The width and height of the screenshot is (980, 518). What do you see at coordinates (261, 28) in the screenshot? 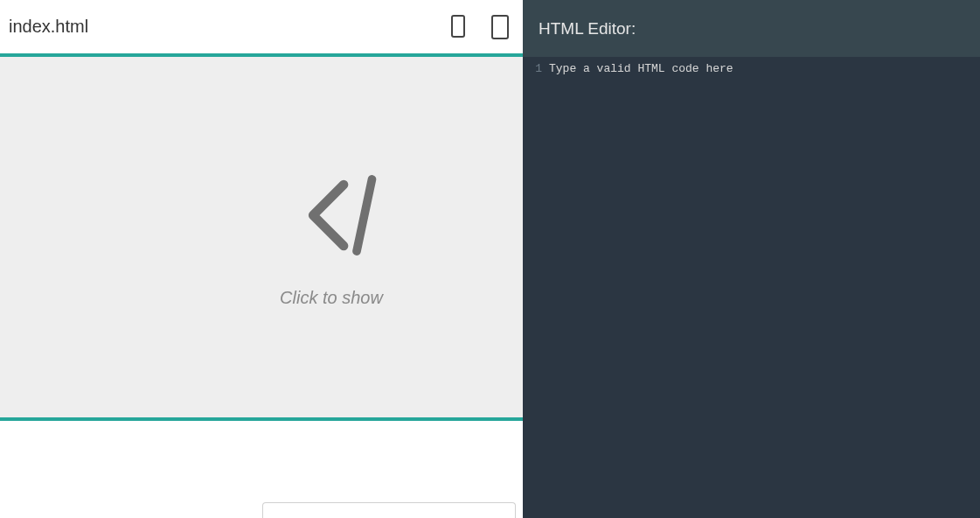
I see `toolbar: index.html` at bounding box center [261, 28].